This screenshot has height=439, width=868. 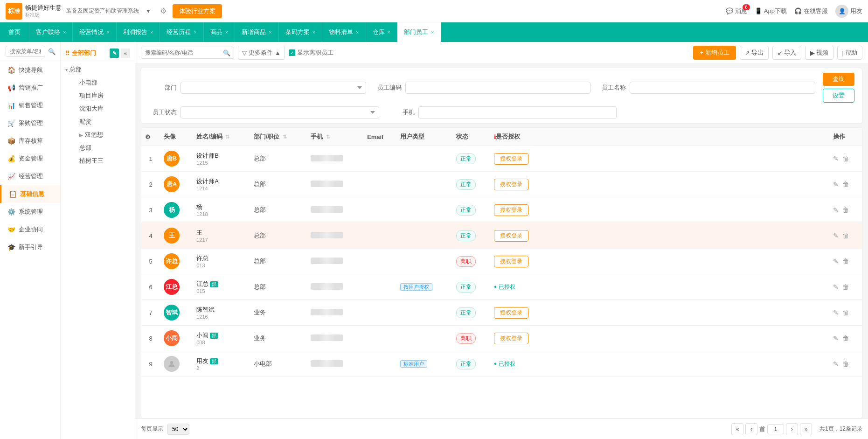 I want to click on tab-goods: 商品×, so click(x=219, y=32).